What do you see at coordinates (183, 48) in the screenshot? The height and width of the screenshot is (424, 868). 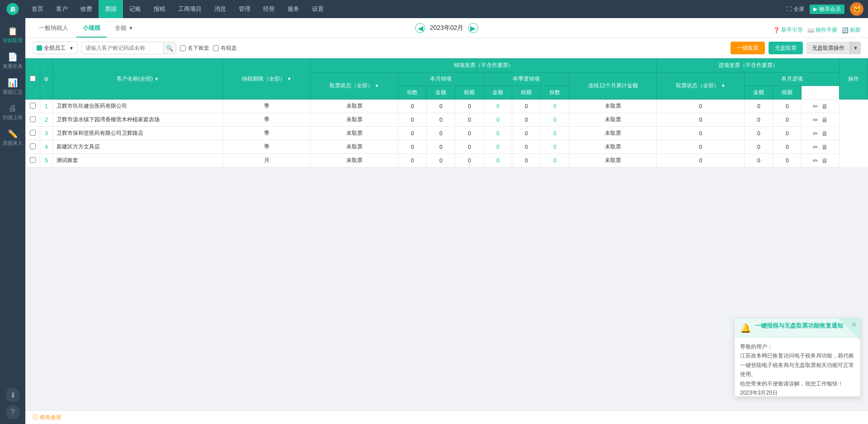 I see `my-books-checkbox` at bounding box center [183, 48].